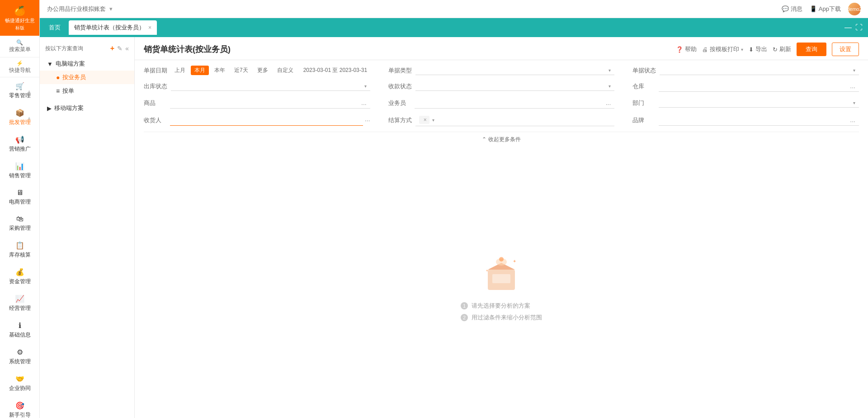 The height and width of the screenshot is (418, 868). Describe the element at coordinates (365, 86) in the screenshot. I see `outstatus-dropdown-icon: ▾` at that location.